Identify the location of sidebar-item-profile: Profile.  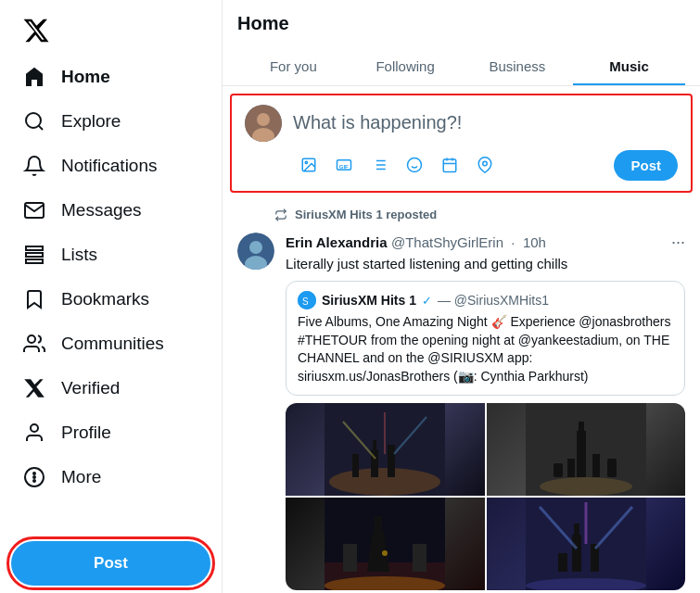
(111, 433).